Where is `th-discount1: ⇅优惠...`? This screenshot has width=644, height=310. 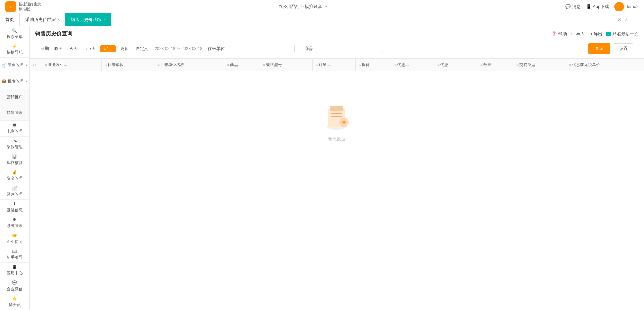 th-discount1: ⇅优惠... is located at coordinates (413, 65).